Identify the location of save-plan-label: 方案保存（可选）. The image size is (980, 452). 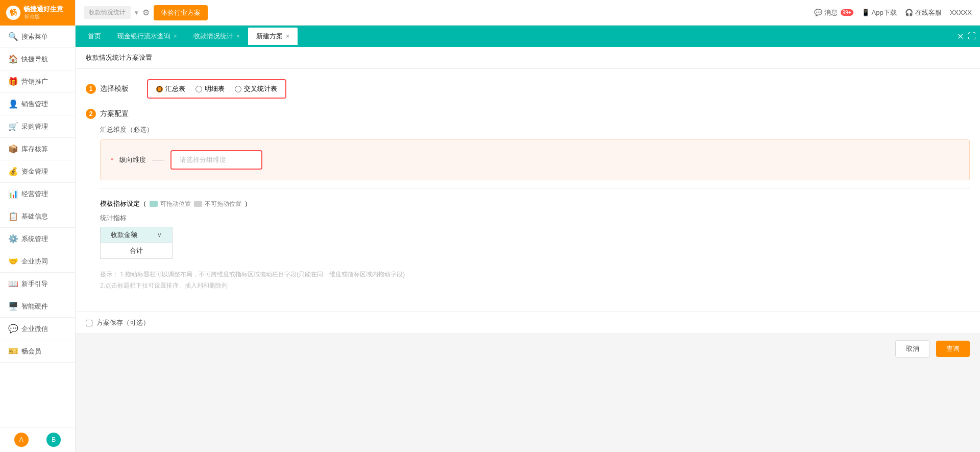
(123, 323).